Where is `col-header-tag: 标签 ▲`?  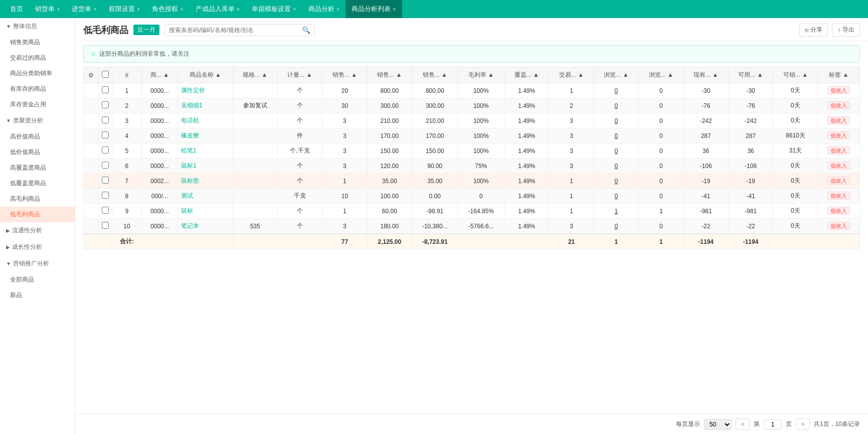 col-header-tag: 标签 ▲ is located at coordinates (838, 75).